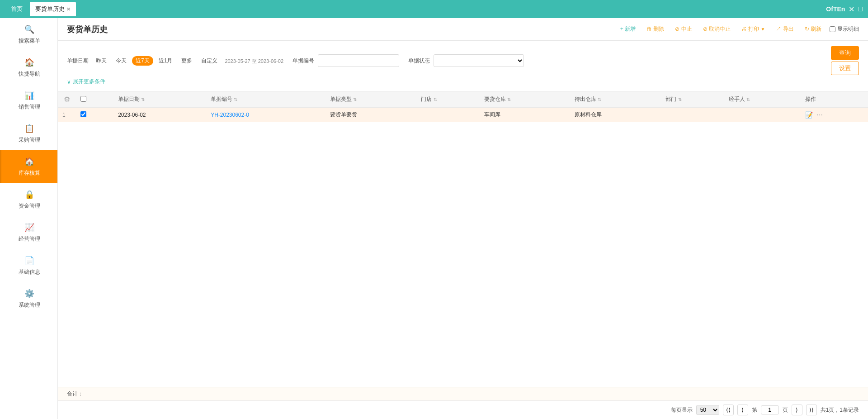 This screenshot has height=419, width=868. I want to click on export-button: ↗ 导出, so click(785, 29).